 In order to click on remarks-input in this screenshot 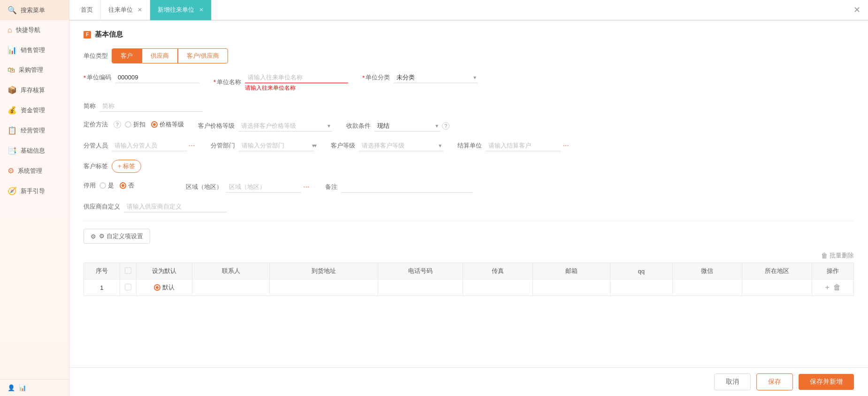, I will do `click(407, 187)`.